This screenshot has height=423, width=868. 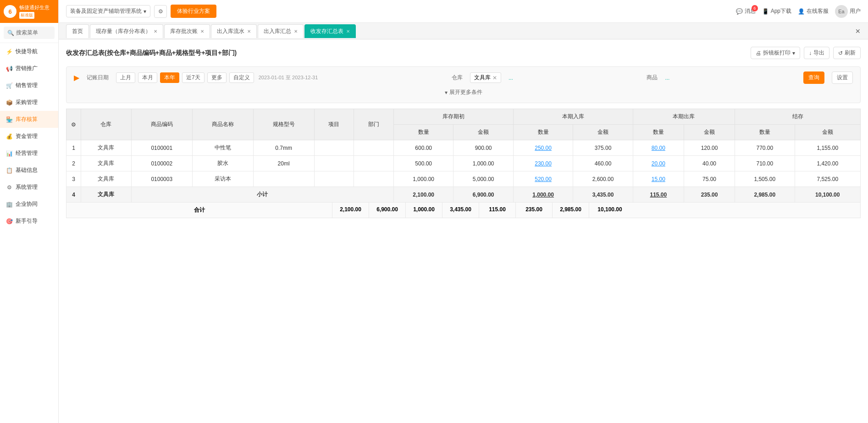 What do you see at coordinates (217, 78) in the screenshot?
I see `date-more-btn: 更多` at bounding box center [217, 78].